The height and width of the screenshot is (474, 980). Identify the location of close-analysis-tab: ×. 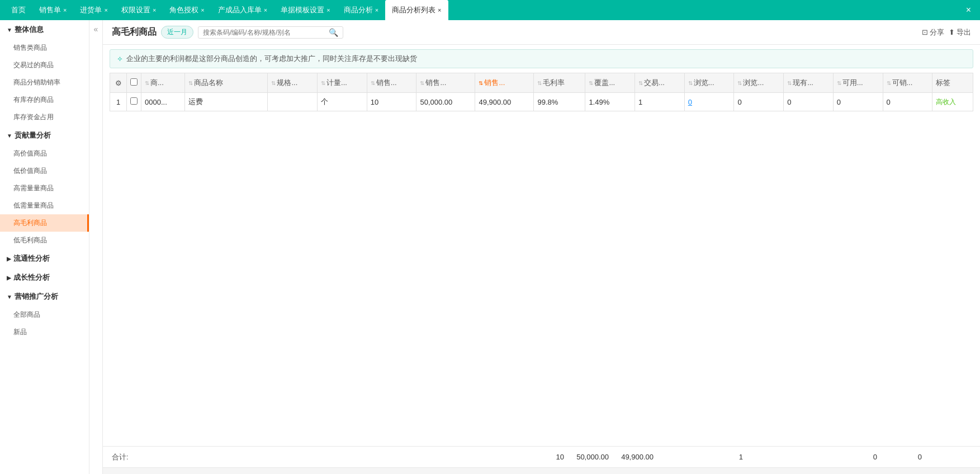
(377, 10).